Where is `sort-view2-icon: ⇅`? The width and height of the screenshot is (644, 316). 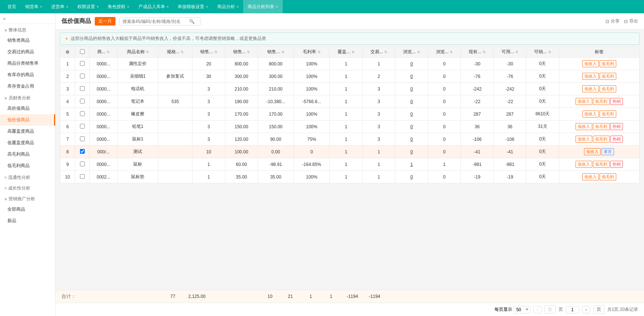
sort-view2-icon: ⇅ is located at coordinates (451, 52).